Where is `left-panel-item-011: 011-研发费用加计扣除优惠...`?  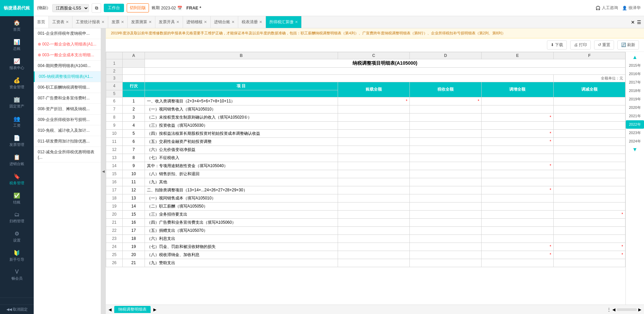 left-panel-item-011: 011-研发费用加计扣除优惠... is located at coordinates (67, 142).